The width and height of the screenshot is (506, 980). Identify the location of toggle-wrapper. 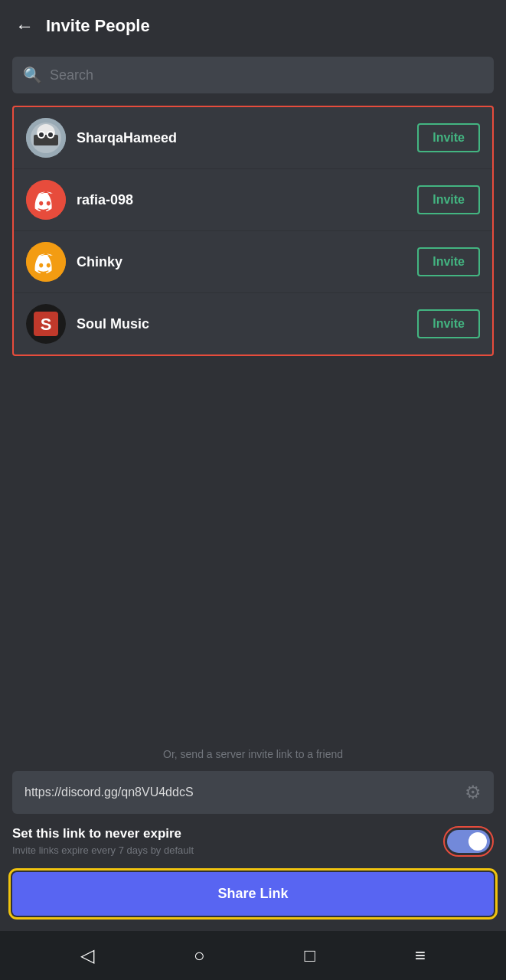
(468, 841).